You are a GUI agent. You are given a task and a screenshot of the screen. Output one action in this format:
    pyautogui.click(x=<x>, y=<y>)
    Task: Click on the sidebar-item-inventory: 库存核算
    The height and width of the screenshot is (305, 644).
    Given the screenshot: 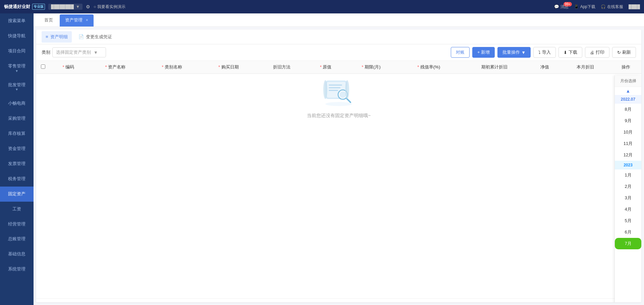 What is the action you would take?
    pyautogui.click(x=17, y=134)
    